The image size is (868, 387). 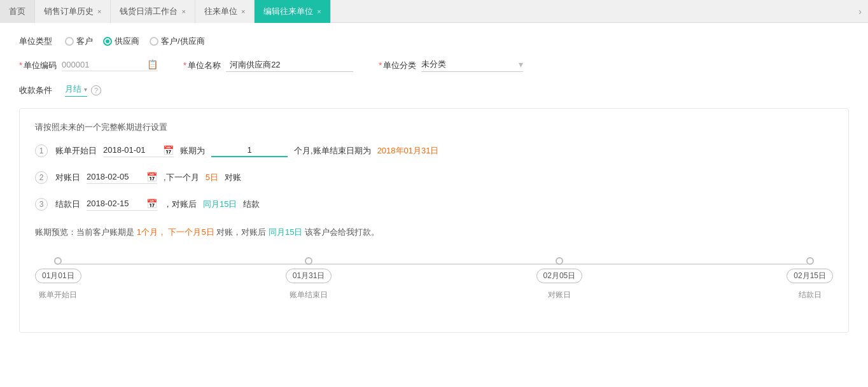 I want to click on radio-both-circle, so click(x=154, y=41).